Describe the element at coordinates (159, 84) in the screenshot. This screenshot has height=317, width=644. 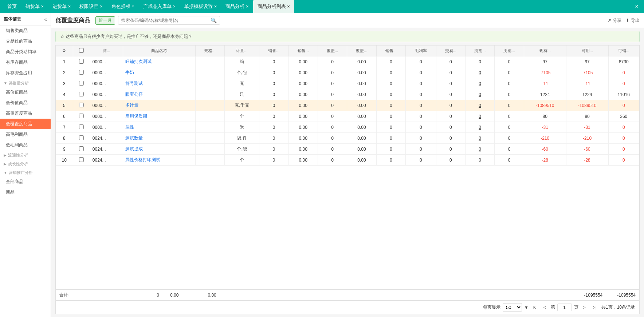
I see `row-name: 符号测试` at that location.